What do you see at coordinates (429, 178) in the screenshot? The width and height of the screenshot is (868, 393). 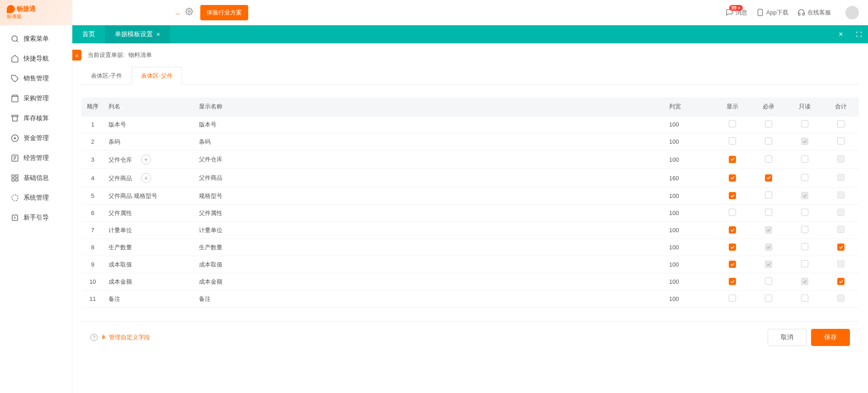 I see `cell-display: 父件商品` at bounding box center [429, 178].